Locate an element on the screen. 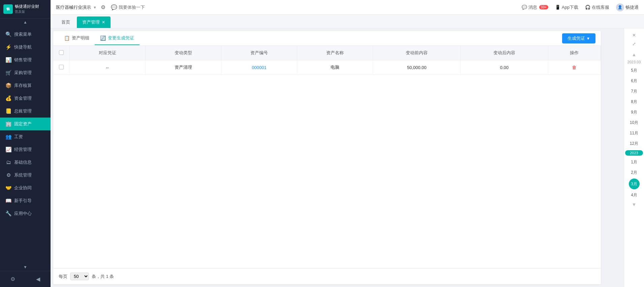 This screenshot has height=287, width=644. month-10: 10月 is located at coordinates (634, 123).